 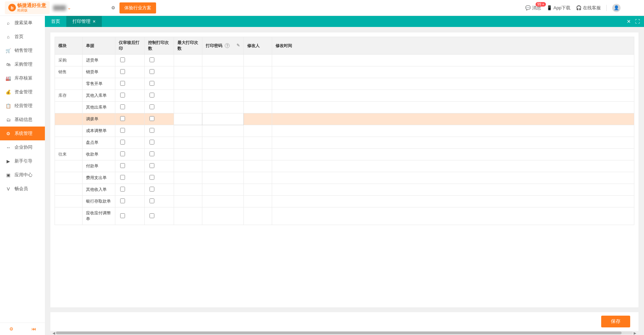 I want to click on sidebar-item-inventory: 🏭库存核算, so click(x=22, y=78).